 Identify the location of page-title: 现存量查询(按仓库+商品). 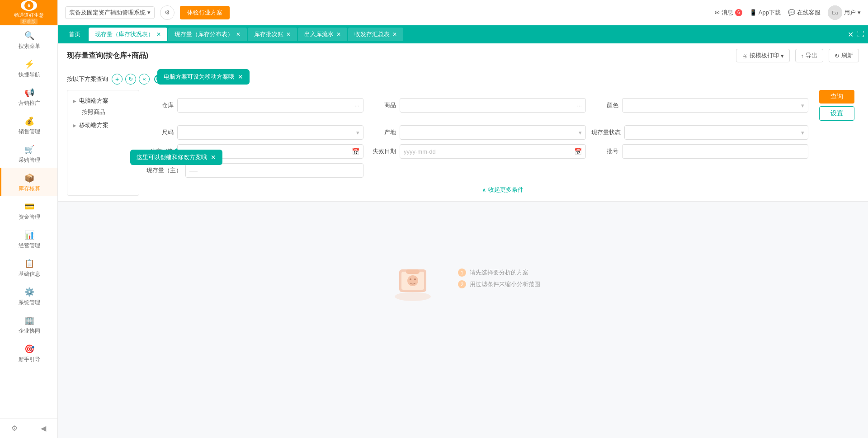
(108, 56).